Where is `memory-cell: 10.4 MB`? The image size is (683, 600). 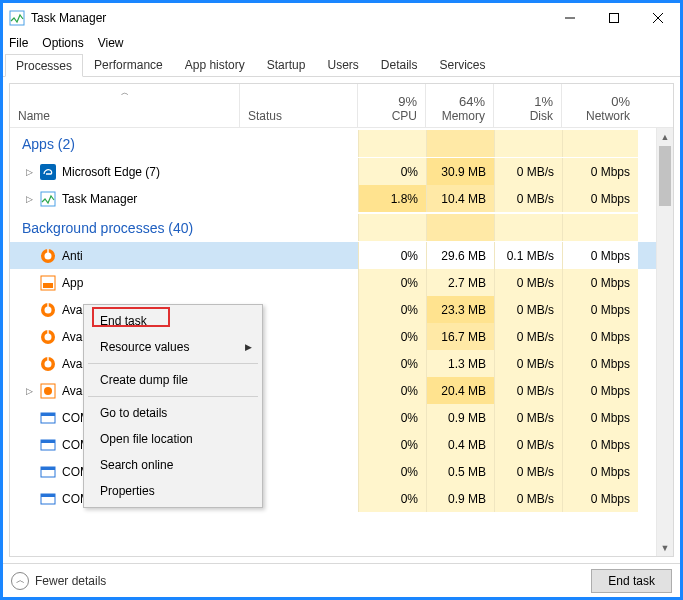
memory-cell: 10.4 MB is located at coordinates (460, 198).